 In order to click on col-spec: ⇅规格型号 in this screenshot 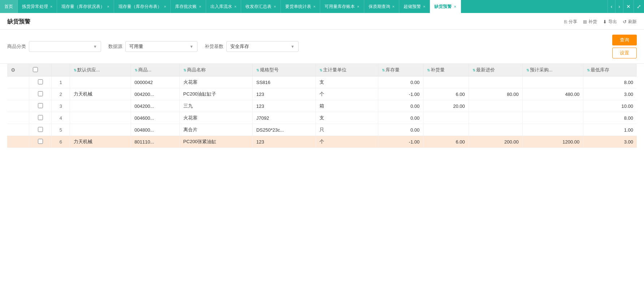, I will do `click(284, 70)`.